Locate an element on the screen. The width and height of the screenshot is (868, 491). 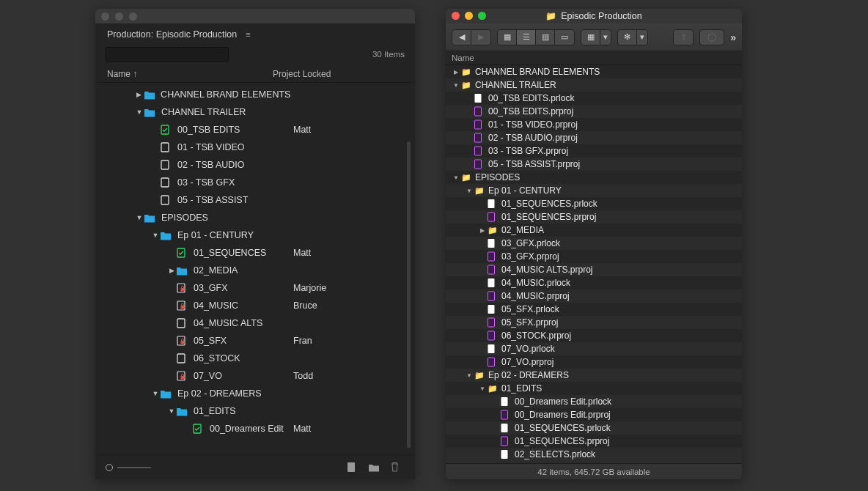
new-folder-icon is located at coordinates (375, 468).